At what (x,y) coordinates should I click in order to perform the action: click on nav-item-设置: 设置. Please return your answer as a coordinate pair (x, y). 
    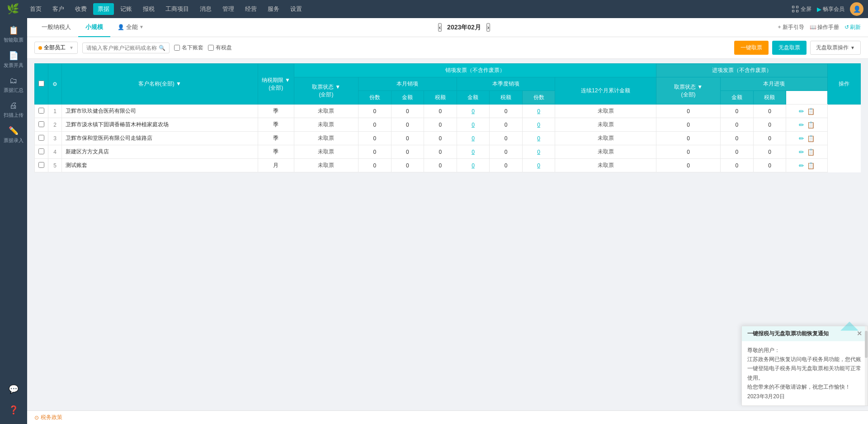
    Looking at the image, I should click on (296, 9).